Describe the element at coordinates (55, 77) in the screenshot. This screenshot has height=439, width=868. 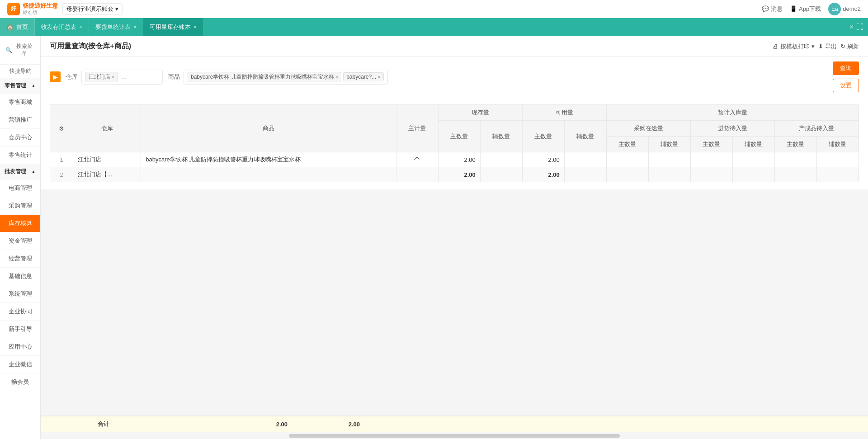
I see `expand-filter-btn: ▶` at that location.